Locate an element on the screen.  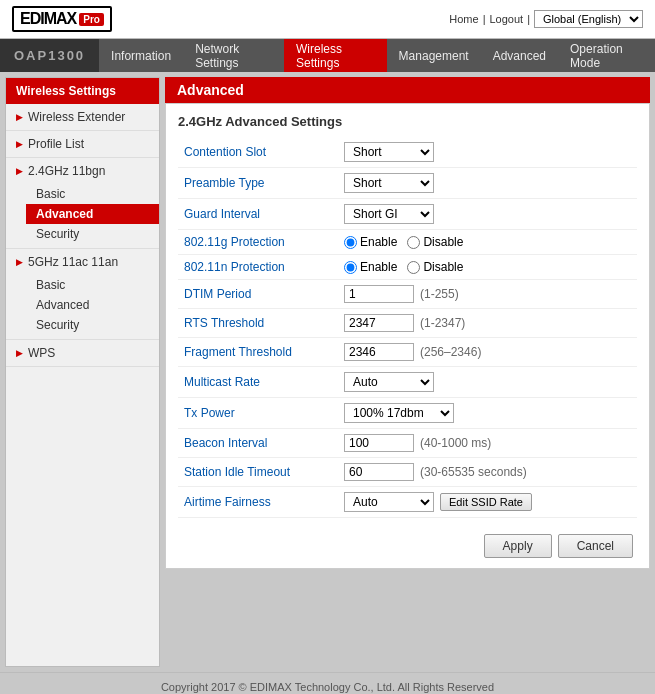
setting-row-beacon-interval: Beacon Interval (40-1000 ms) is located at coordinates (408, 444).